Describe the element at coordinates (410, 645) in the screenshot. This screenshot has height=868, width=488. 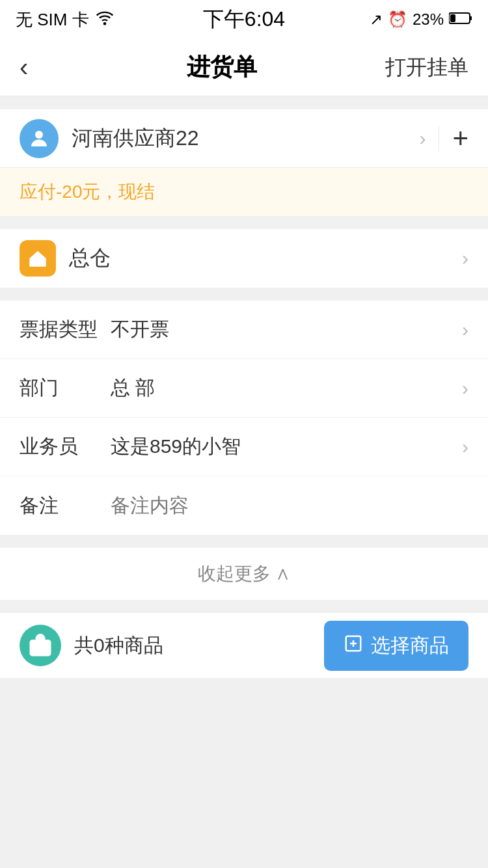
I see `select-product-label: 选择商品` at that location.